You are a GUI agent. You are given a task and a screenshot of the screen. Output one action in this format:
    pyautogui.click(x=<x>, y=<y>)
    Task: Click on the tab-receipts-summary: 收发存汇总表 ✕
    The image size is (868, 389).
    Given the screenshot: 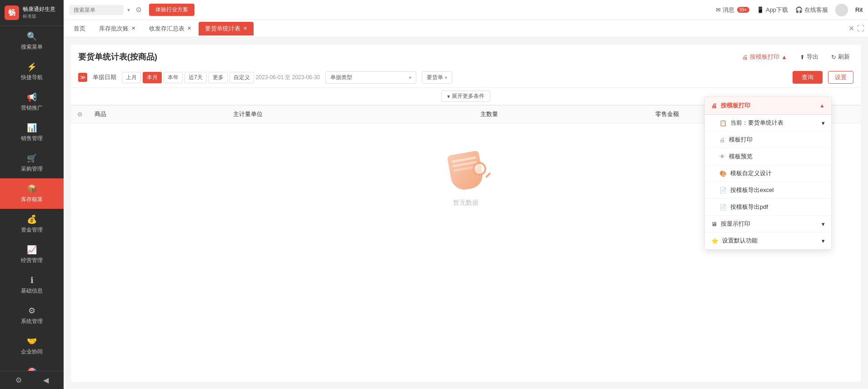 What is the action you would take?
    pyautogui.click(x=170, y=29)
    